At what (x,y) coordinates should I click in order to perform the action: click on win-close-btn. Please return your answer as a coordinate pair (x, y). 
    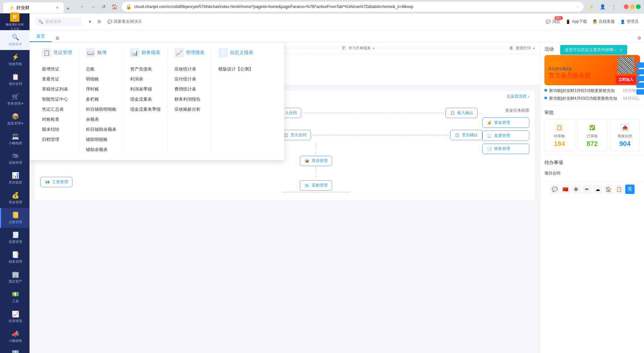
    Looking at the image, I should click on (626, 7).